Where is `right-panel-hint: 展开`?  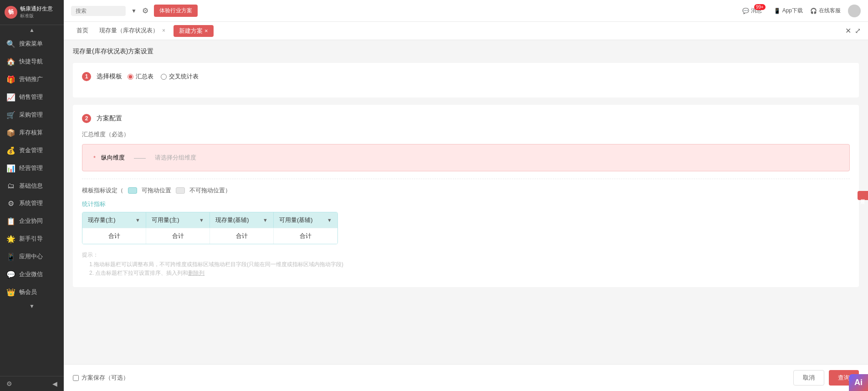 right-panel-hint: 展开 is located at coordinates (863, 196).